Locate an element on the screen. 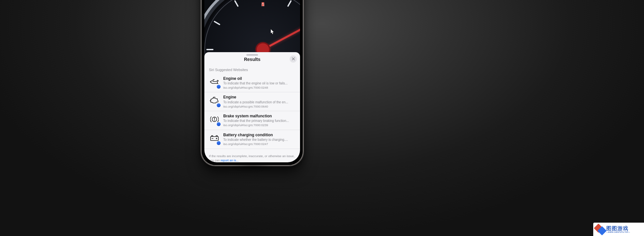  close-icon is located at coordinates (294, 59).